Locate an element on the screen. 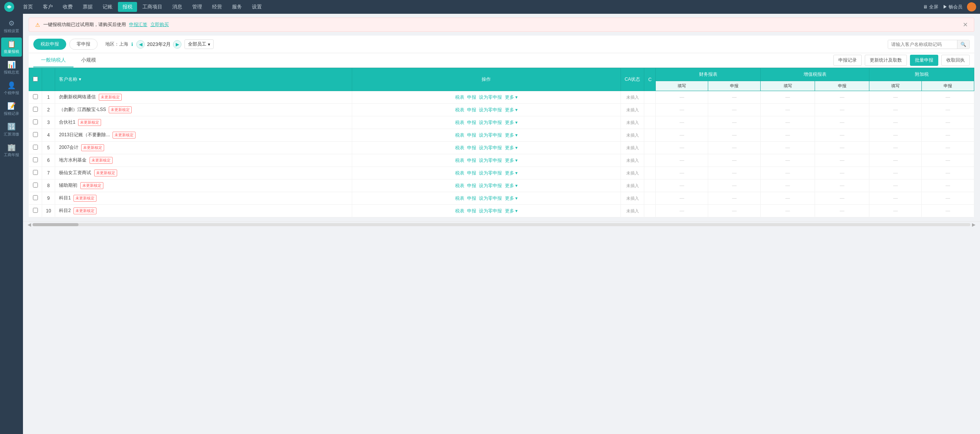 Image resolution: width=980 pixels, height=434 pixels. nav-home: 首页 is located at coordinates (28, 7).